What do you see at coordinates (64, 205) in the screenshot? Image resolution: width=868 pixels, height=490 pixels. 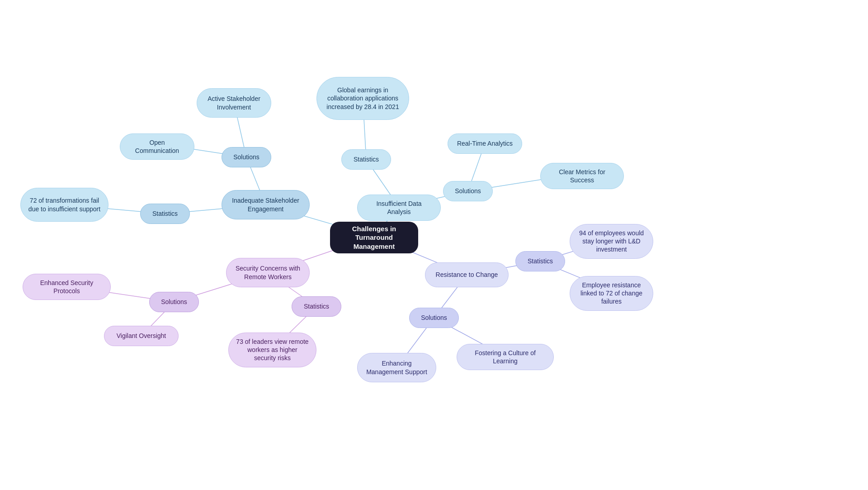 I see `stats-text1-node: 72 of transformations fail due to insuff…` at bounding box center [64, 205].